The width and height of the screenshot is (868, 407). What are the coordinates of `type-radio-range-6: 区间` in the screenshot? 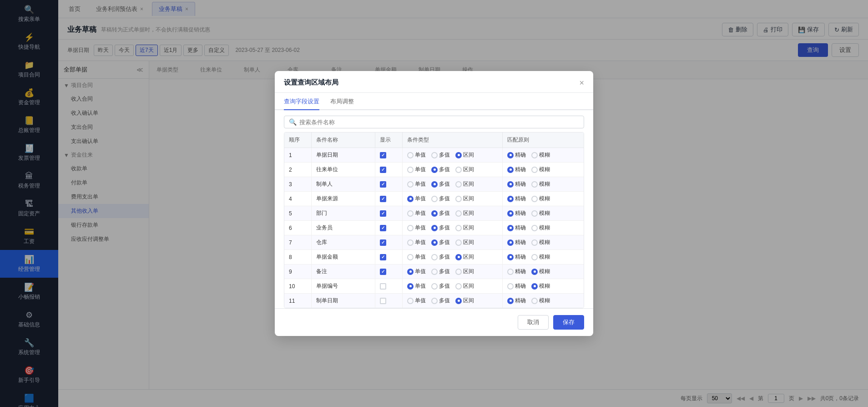 It's located at (465, 242).